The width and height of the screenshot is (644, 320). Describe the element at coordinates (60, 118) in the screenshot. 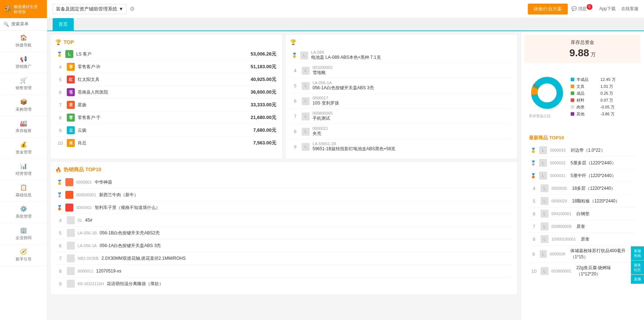

I see `rank-6: 8` at that location.